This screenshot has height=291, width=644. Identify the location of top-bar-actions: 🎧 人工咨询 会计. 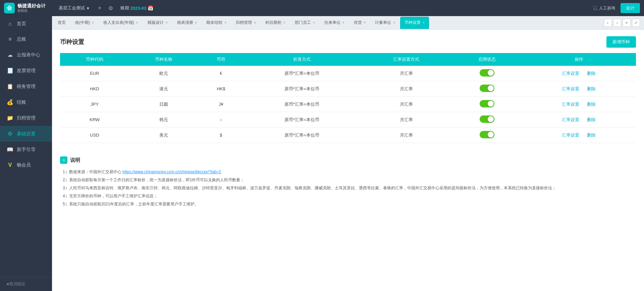
(615, 8).